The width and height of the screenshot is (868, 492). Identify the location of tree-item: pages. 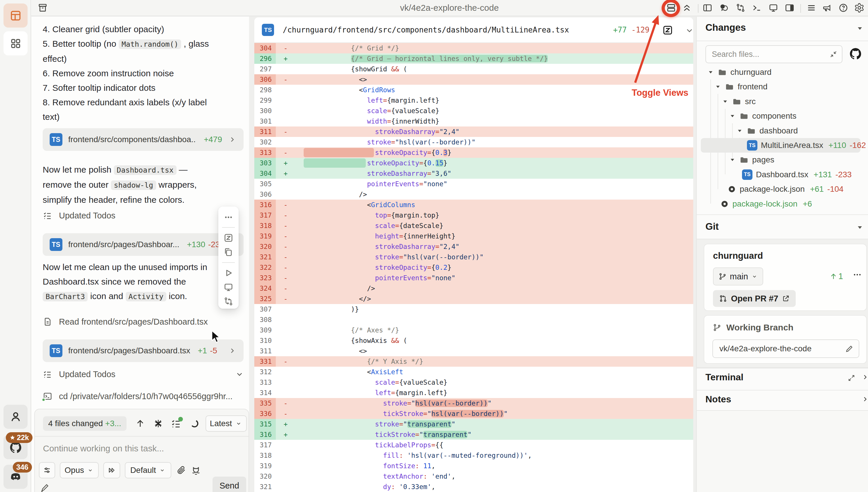
(752, 160).